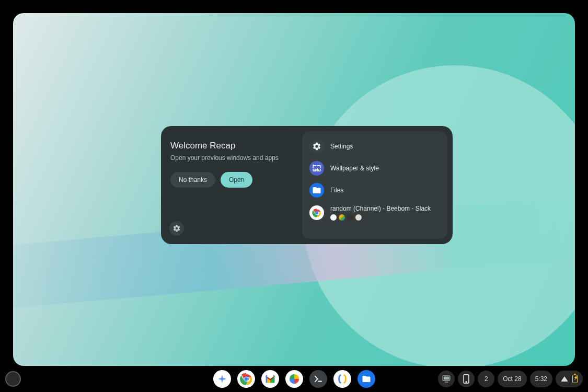 The image size is (588, 392). Describe the element at coordinates (569, 379) in the screenshot. I see `tray-status-area` at that location.